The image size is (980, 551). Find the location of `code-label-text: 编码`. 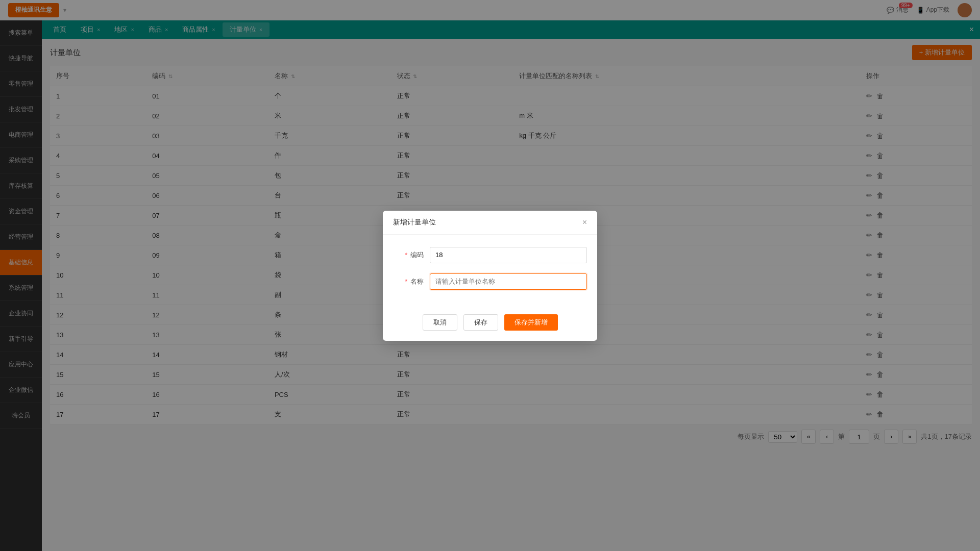

code-label-text: 编码 is located at coordinates (417, 255).